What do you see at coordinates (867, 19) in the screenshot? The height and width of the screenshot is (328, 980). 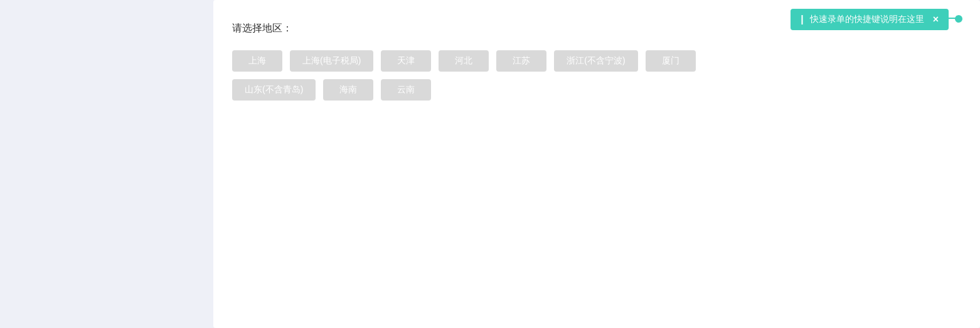 I see `tooltip-text: 快速录单的快捷键说明在这里` at bounding box center [867, 19].